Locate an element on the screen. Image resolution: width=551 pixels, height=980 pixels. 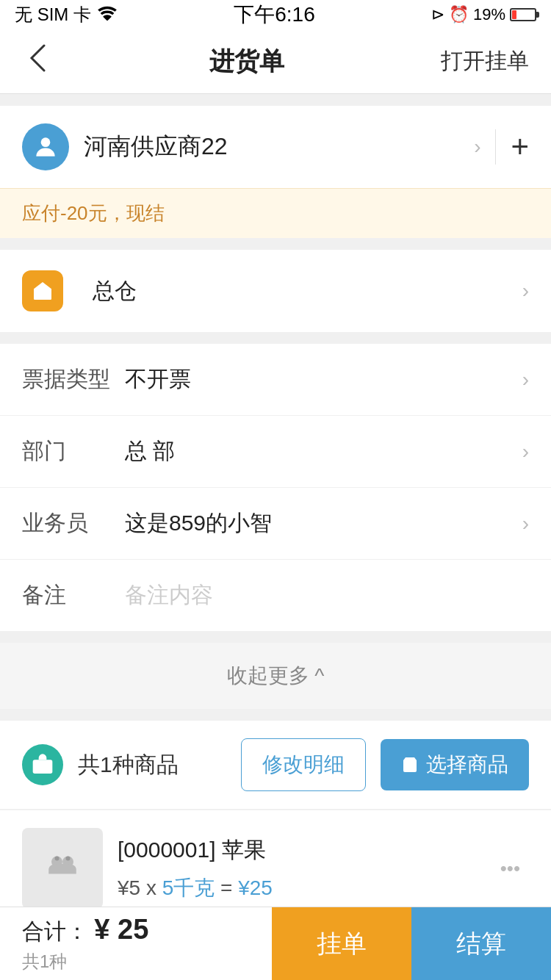
product-thumbnail is located at coordinates (62, 868).